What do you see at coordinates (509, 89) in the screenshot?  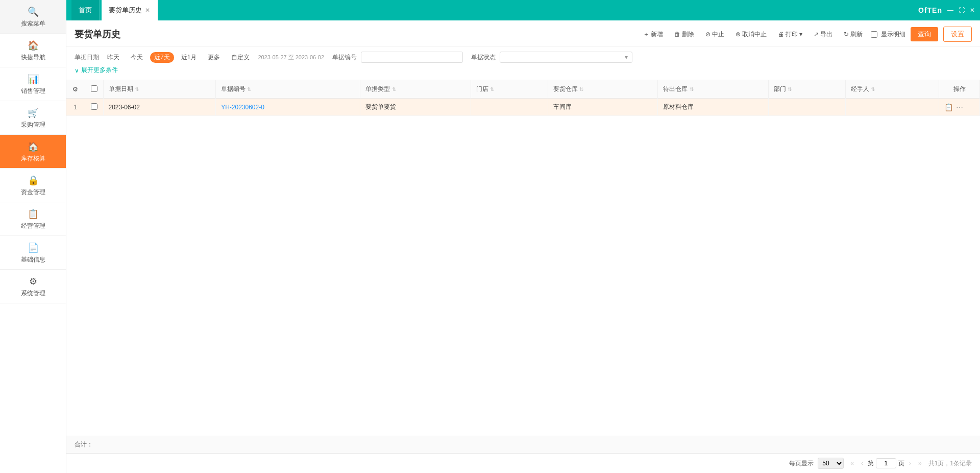 I see `th-store: 门店 ⇅` at bounding box center [509, 89].